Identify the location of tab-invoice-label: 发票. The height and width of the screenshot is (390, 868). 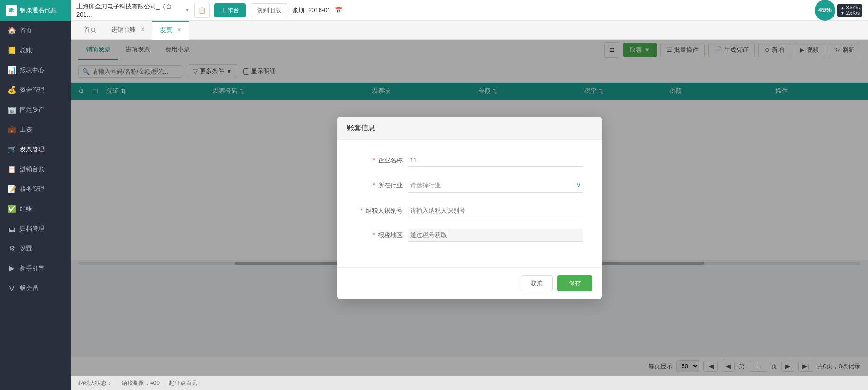
(166, 30).